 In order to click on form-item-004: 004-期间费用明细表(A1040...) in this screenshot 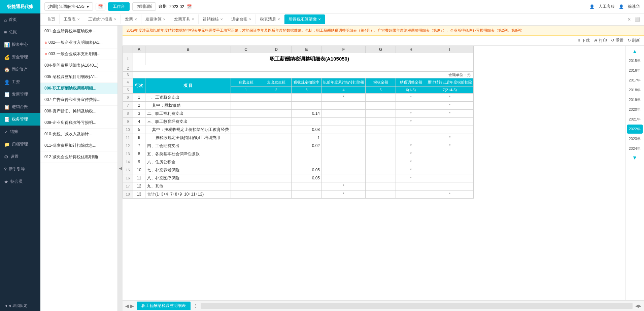, I will do `click(79, 66)`.